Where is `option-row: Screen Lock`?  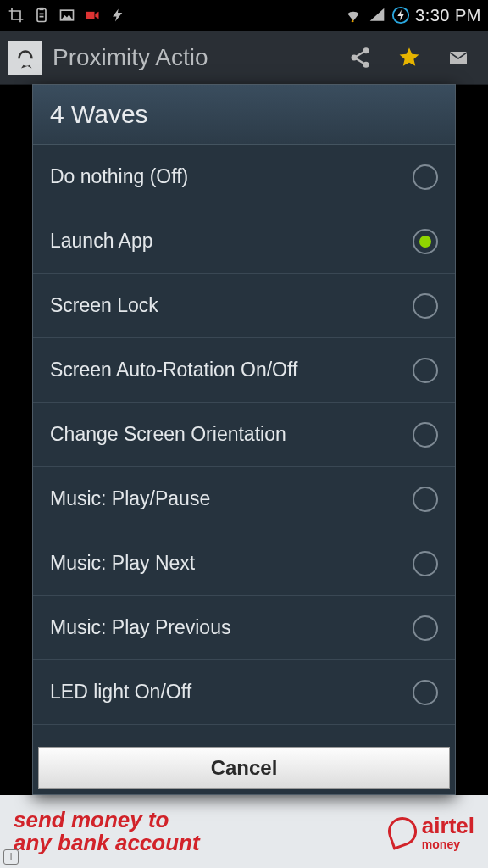
option-row: Screen Lock is located at coordinates (244, 306).